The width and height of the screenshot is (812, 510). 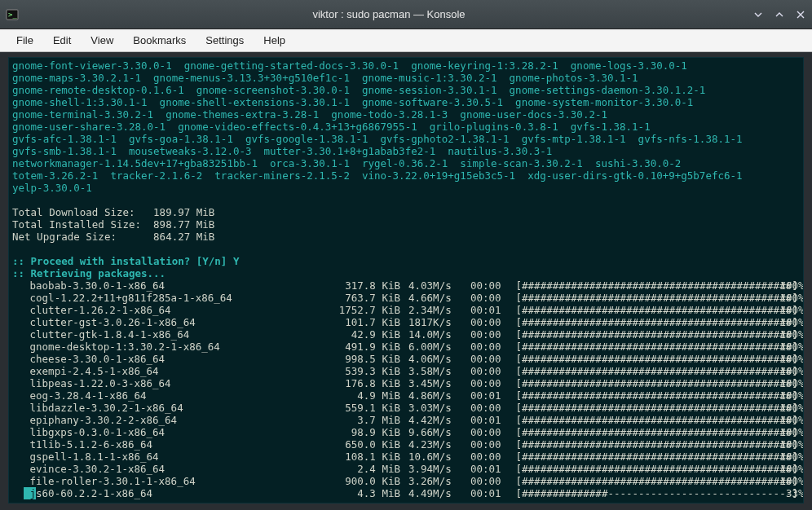 I want to click on download-size: 650.0 KiB, so click(x=361, y=445).